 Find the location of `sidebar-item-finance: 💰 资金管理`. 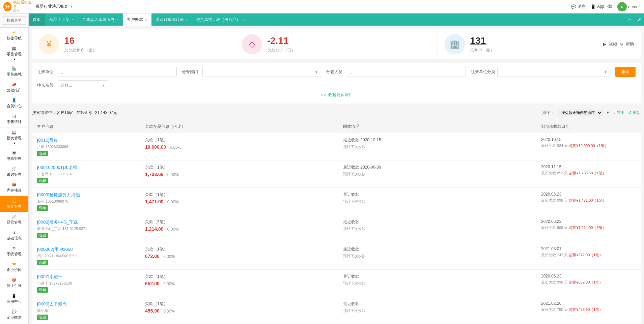

sidebar-item-finance: 💰 资金管理 is located at coordinates (14, 204).